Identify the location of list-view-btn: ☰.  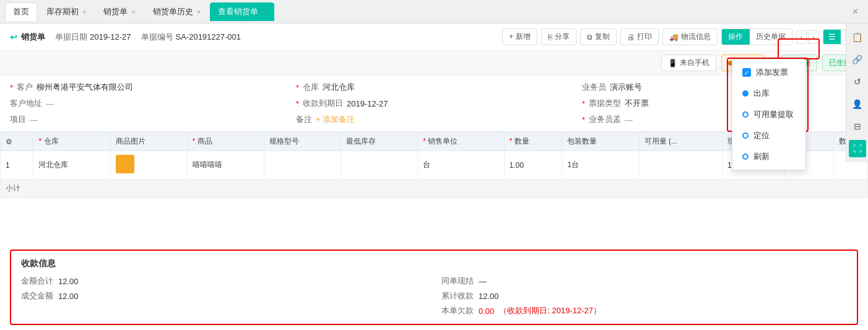
(832, 37).